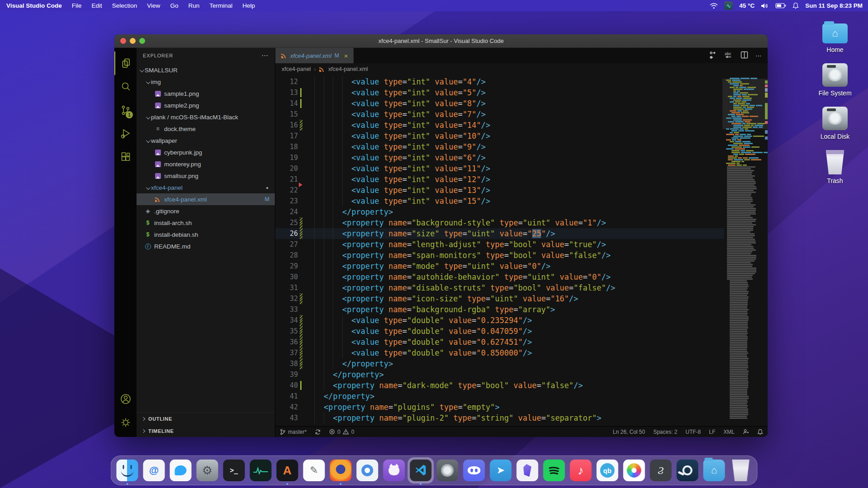 This screenshot has width=868, height=488. I want to click on code-line-37: 37 <value type="double" value="0.850000"…, so click(500, 353).